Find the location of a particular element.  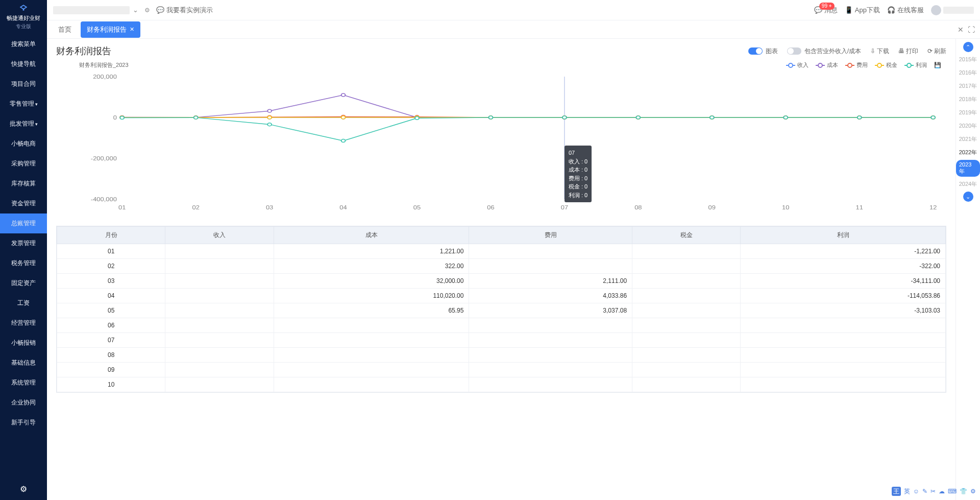

company-selector: ⌄ is located at coordinates (96, 10).